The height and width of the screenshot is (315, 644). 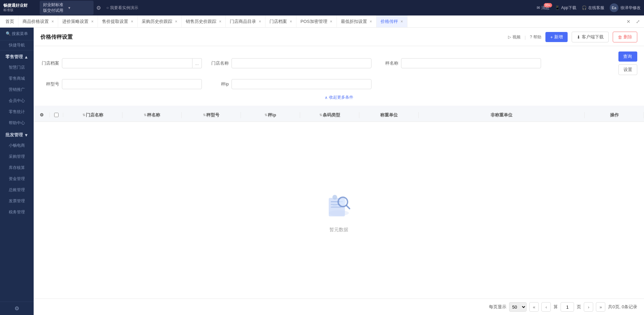 What do you see at coordinates (628, 57) in the screenshot?
I see `query-button: 查询` at bounding box center [628, 57].